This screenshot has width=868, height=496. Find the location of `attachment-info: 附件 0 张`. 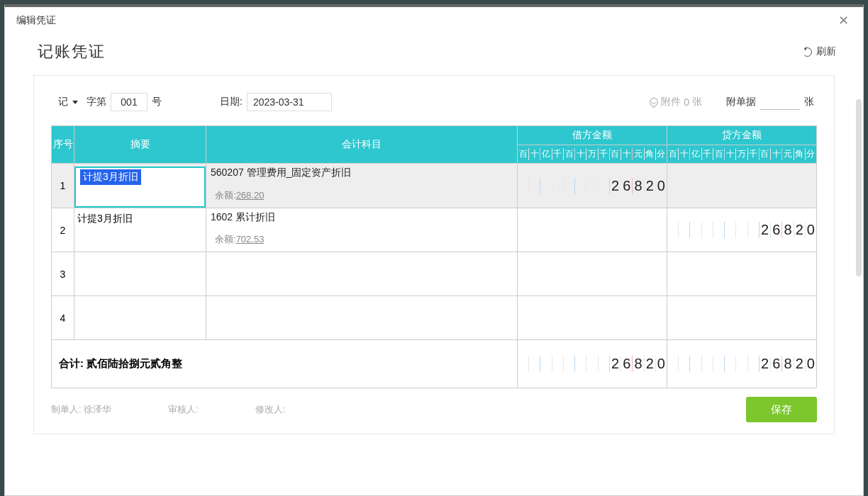

attachment-info: 附件 0 张 is located at coordinates (676, 102).